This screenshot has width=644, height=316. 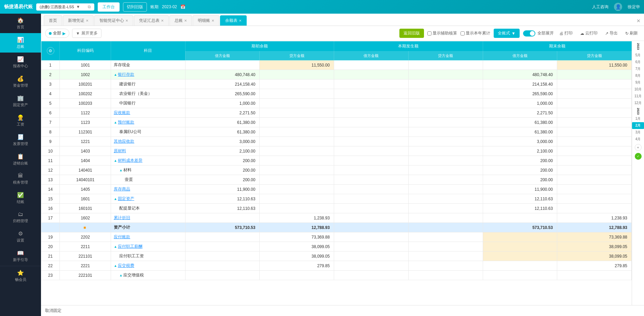 I want to click on tab-close-balance: ✕, so click(x=240, y=20).